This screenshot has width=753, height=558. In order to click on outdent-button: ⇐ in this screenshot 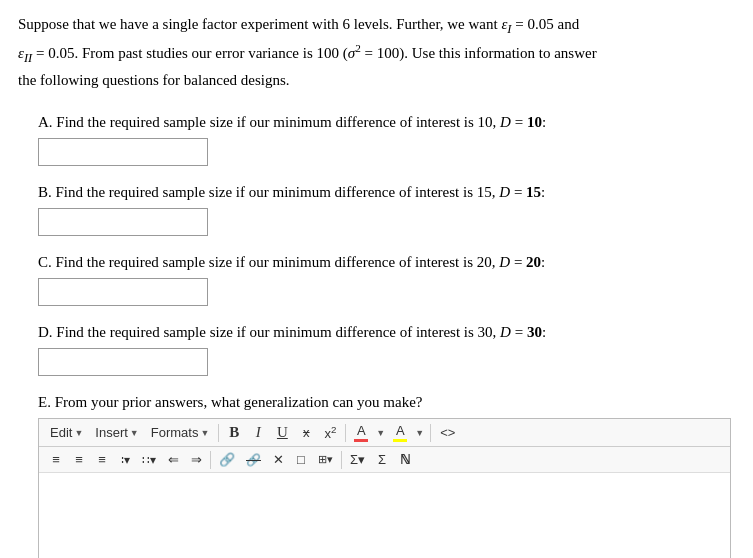, I will do `click(173, 460)`.